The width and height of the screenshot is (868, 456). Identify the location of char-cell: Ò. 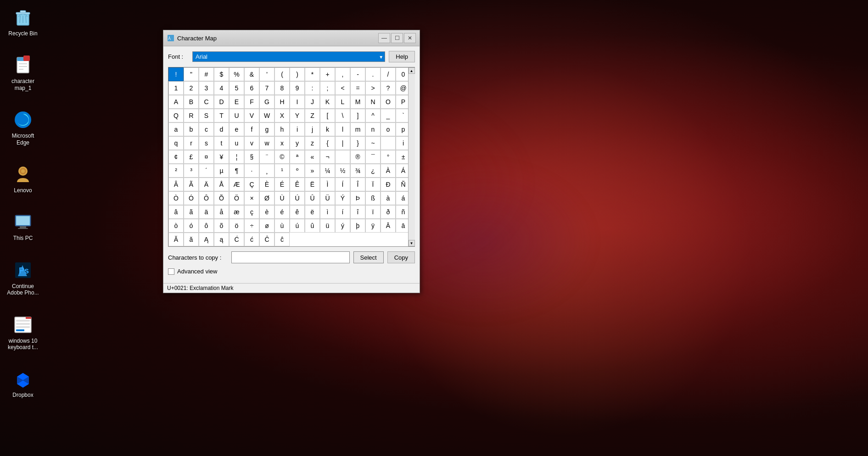
(176, 198).